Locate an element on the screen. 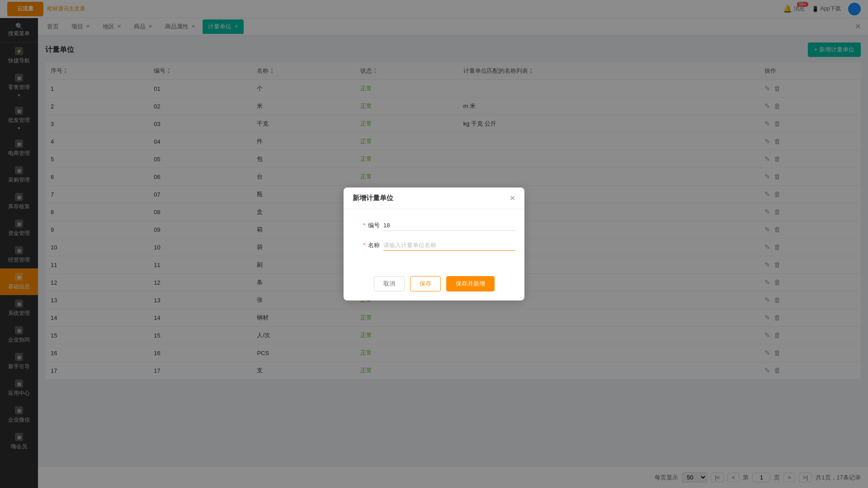  cancel-button: 取消 is located at coordinates (389, 284).